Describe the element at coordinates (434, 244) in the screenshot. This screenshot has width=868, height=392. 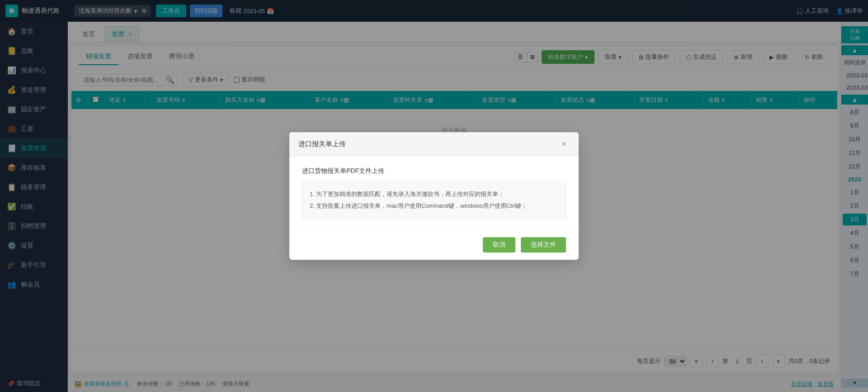
I see `dialog-footer: 取消 选择文件` at that location.